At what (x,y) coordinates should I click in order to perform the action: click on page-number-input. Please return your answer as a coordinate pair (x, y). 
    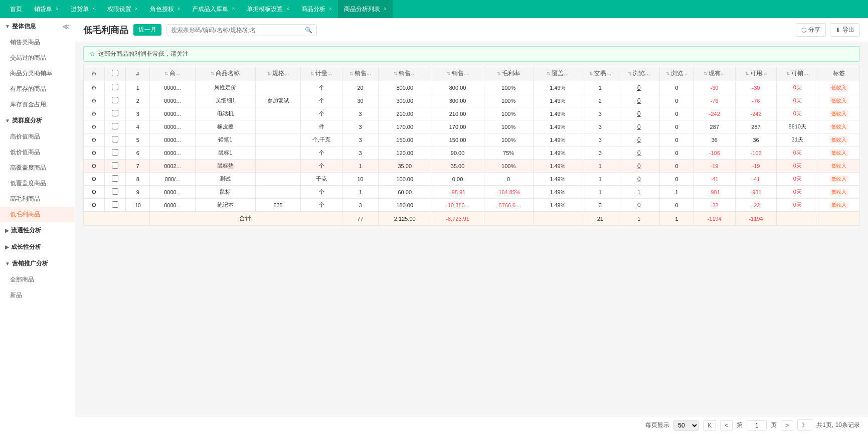
    Looking at the image, I should click on (757, 425).